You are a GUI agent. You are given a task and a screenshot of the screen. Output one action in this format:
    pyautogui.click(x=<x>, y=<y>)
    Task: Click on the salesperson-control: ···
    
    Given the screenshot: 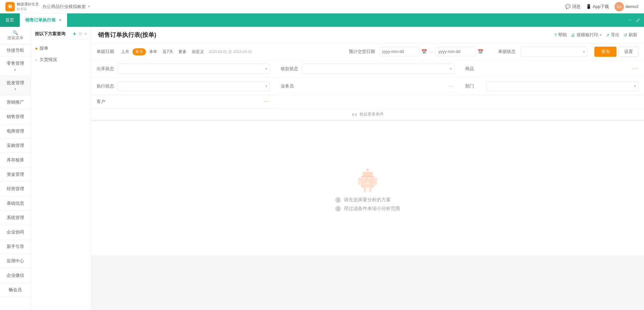 What is the action you would take?
    pyautogui.click(x=378, y=86)
    